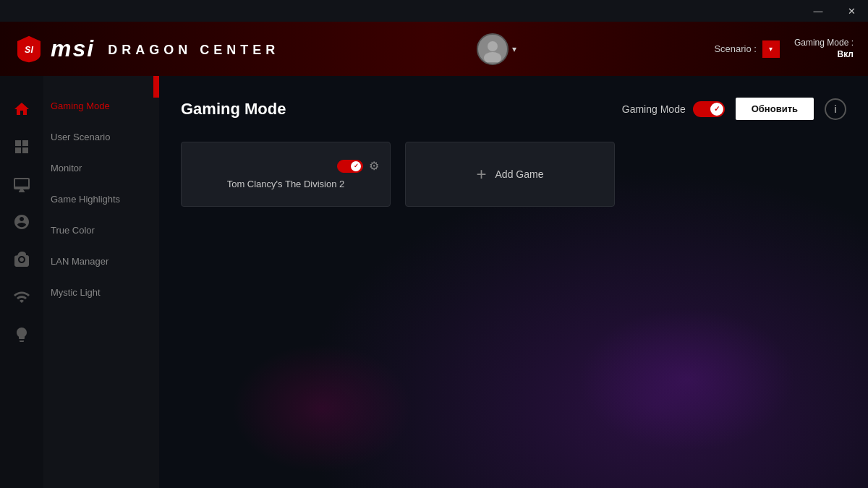 This screenshot has width=868, height=488. What do you see at coordinates (496, 49) in the screenshot?
I see `user-avatar-wrapper: ▾` at bounding box center [496, 49].